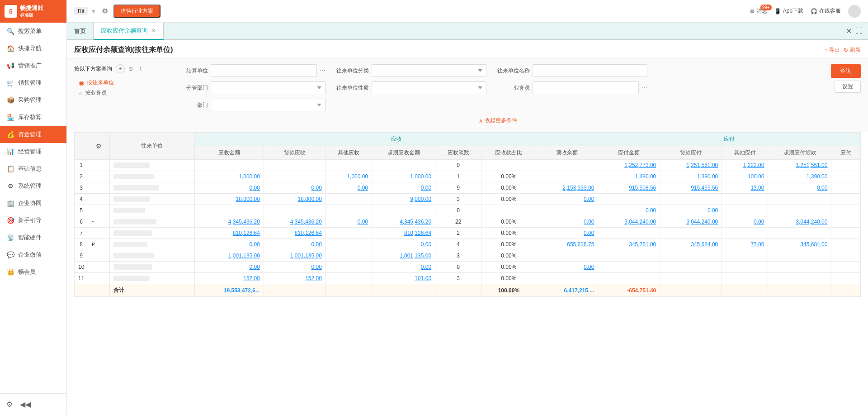 The width and height of the screenshot is (868, 415). Describe the element at coordinates (404, 279) in the screenshot. I see `td-overdue-recv: 101.00` at that location.